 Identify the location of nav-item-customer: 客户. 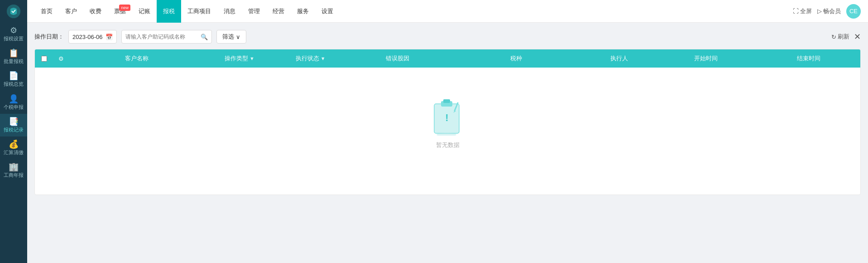
(71, 11).